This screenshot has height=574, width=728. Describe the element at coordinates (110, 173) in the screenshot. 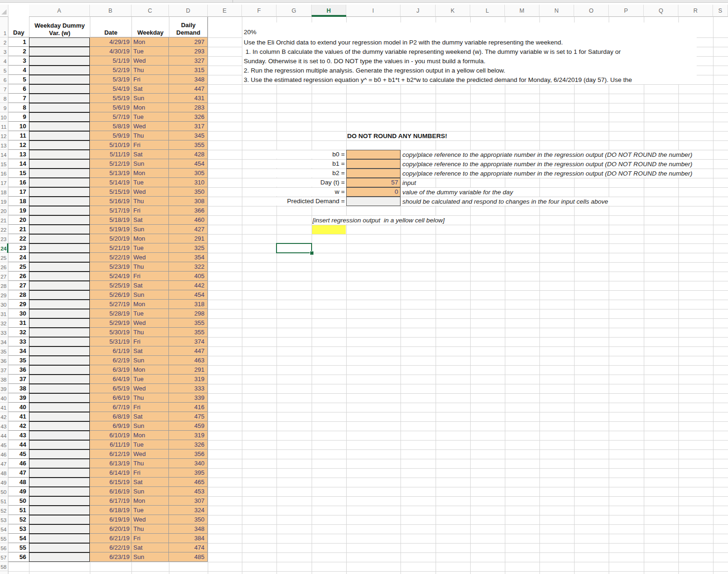

I see `date-cell: 5/13/19` at that location.